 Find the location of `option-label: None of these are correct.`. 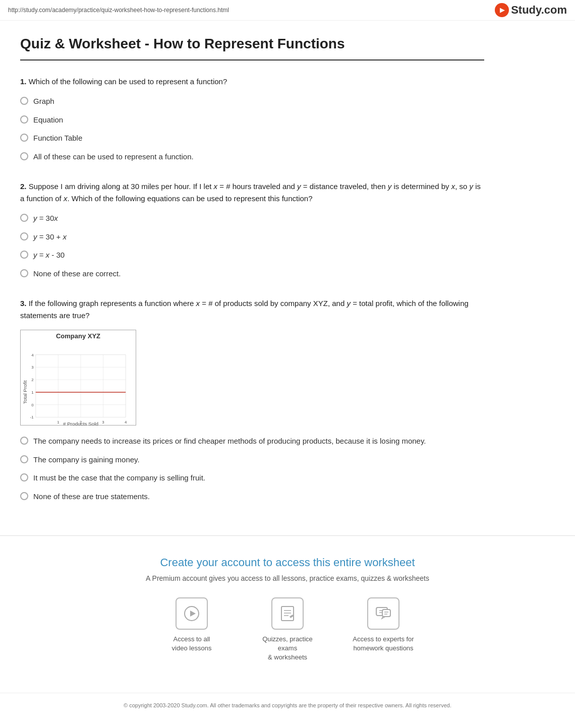

option-label: None of these are correct. is located at coordinates (77, 274).